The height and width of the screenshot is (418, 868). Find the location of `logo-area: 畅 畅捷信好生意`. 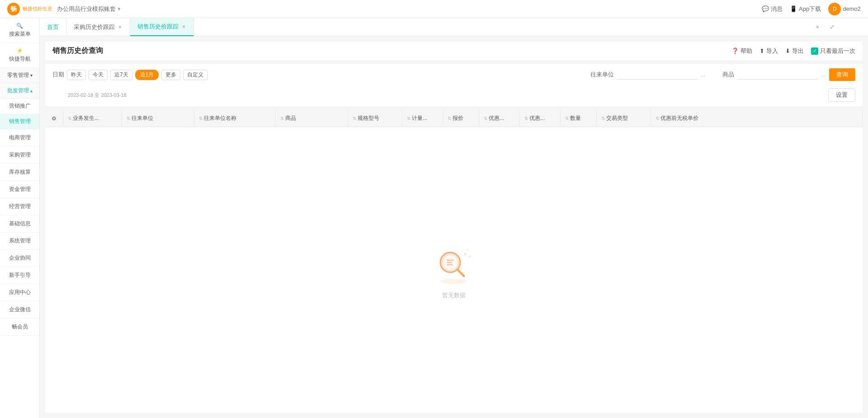

logo-area: 畅 畅捷信好生意 is located at coordinates (30, 9).